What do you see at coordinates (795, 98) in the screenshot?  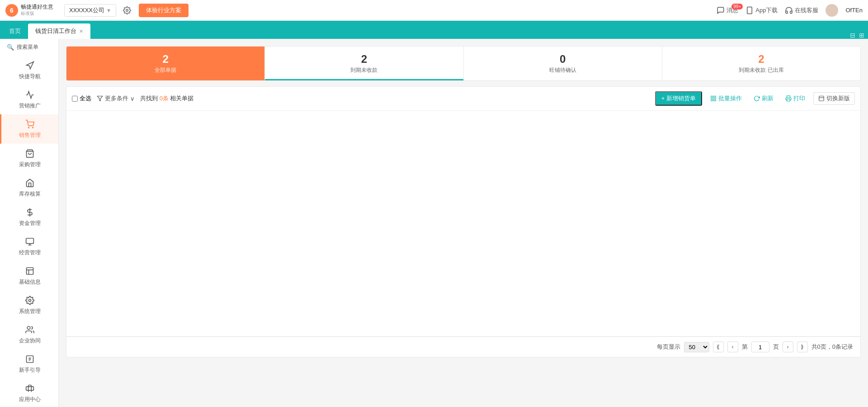 I see `print-btn: 打印` at bounding box center [795, 98].